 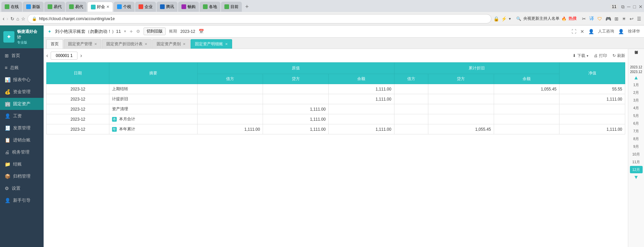 What do you see at coordinates (153, 73) in the screenshot?
I see `col-summary: 摘要` at bounding box center [153, 73].